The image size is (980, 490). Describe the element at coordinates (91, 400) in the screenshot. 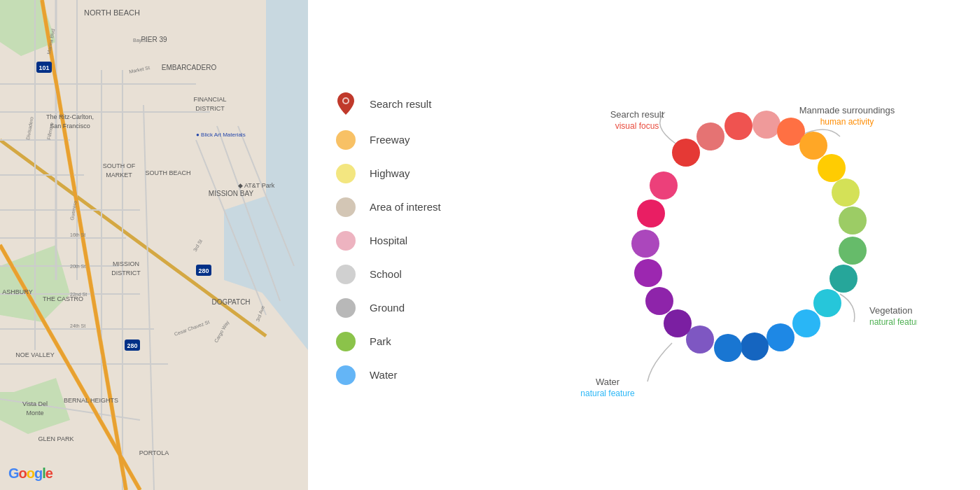

I see `svg-text: BERNAL HEIGHTS` at that location.